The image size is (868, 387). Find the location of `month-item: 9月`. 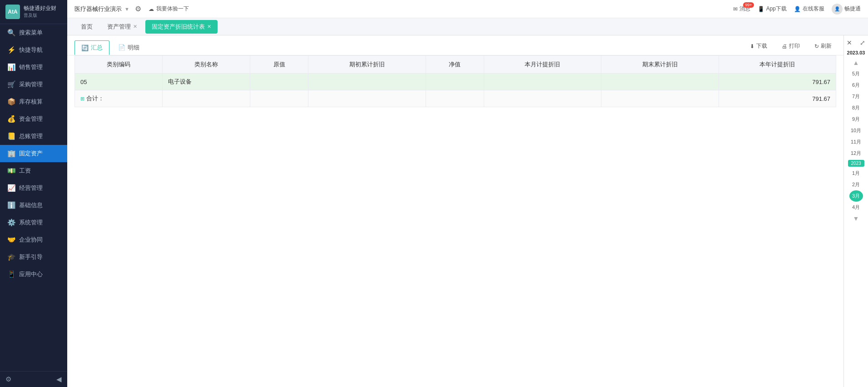

month-item: 9月 is located at coordinates (856, 119).